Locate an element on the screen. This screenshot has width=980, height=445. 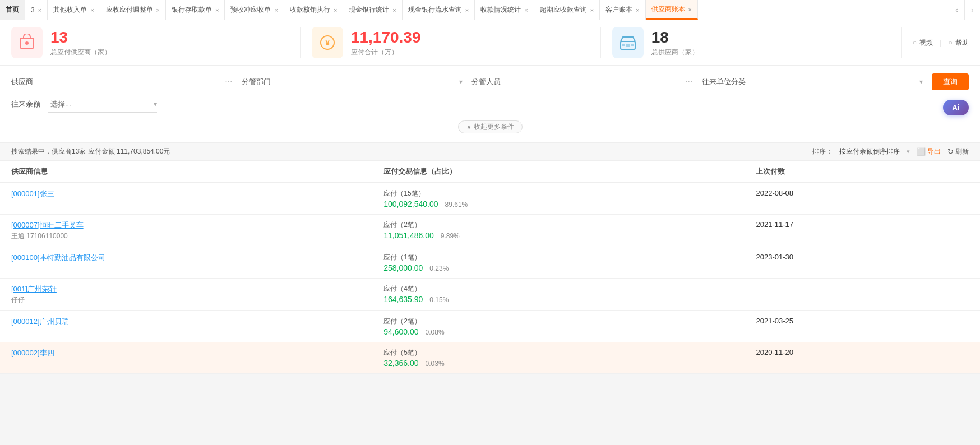
nav-tab-advance-receipt: 预收冲应收单 × is located at coordinates (255, 10).